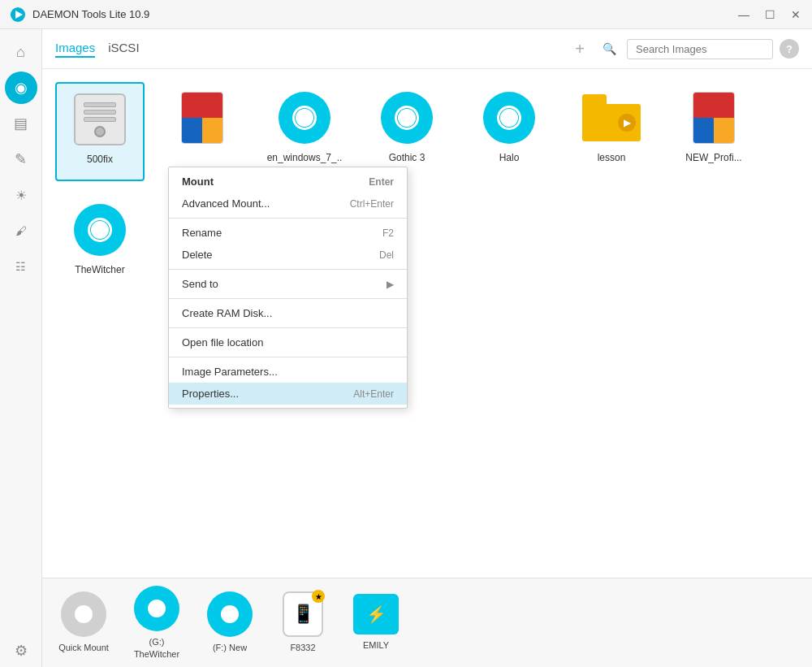  I want to click on menu-item-advanced-mount: Advanced Mount... Ctrl+Enter, so click(287, 203).